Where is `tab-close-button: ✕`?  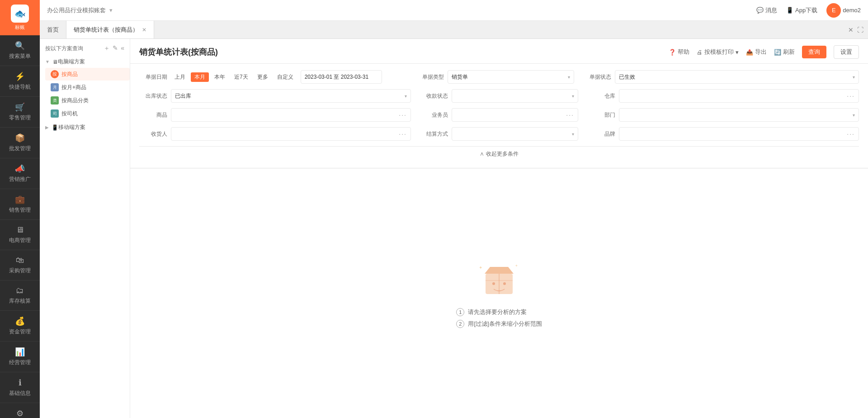
tab-close-button: ✕ is located at coordinates (144, 30).